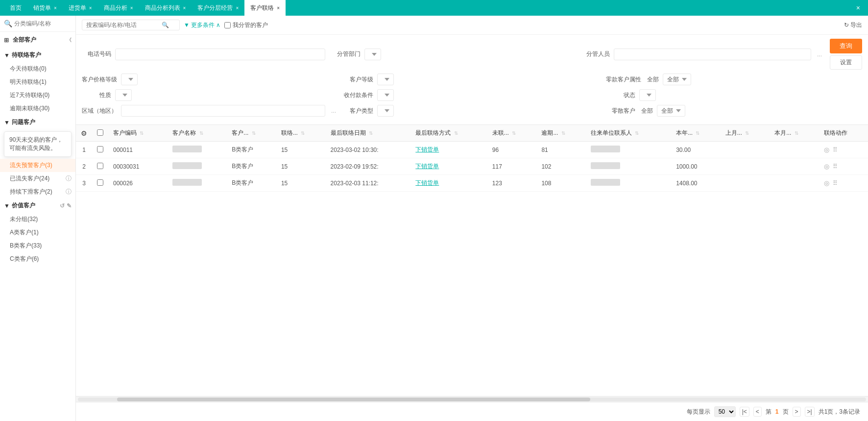  I want to click on payment-select, so click(386, 95).